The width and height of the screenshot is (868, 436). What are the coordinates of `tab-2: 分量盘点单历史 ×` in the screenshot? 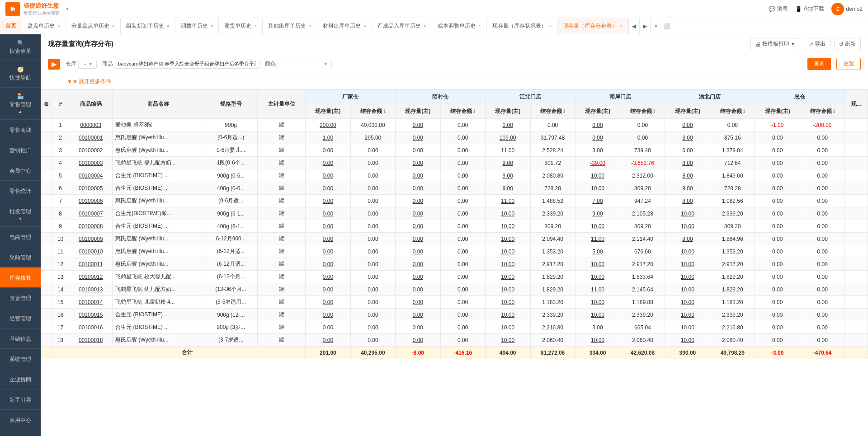 It's located at (93, 26).